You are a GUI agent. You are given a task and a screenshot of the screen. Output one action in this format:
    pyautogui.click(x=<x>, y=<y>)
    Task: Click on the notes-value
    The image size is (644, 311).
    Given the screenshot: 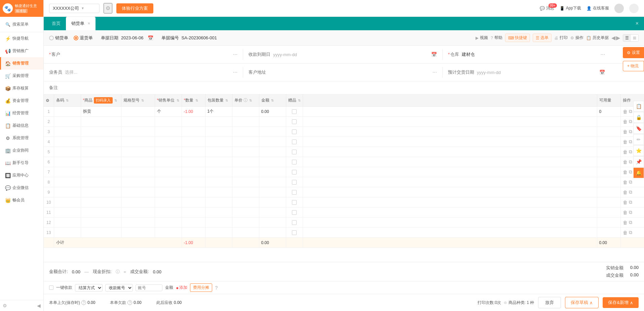 What is the action you would take?
    pyautogui.click(x=348, y=88)
    